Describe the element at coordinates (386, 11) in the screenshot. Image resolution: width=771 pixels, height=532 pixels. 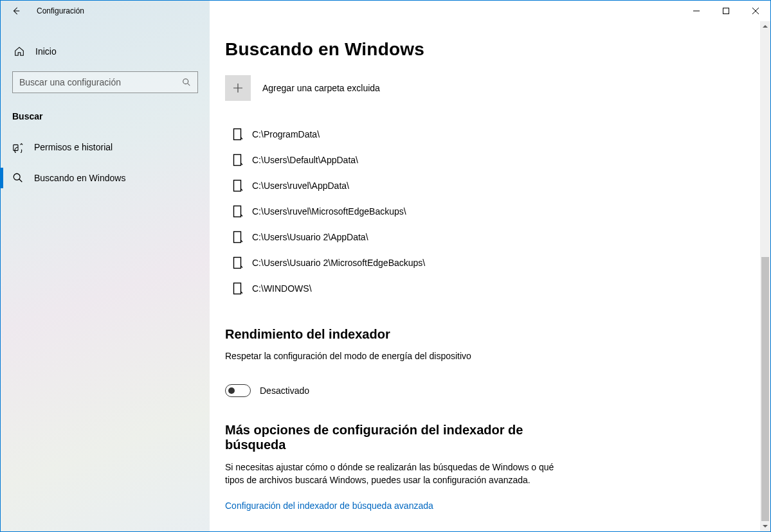
I see `titlebar: Configuración` at that location.